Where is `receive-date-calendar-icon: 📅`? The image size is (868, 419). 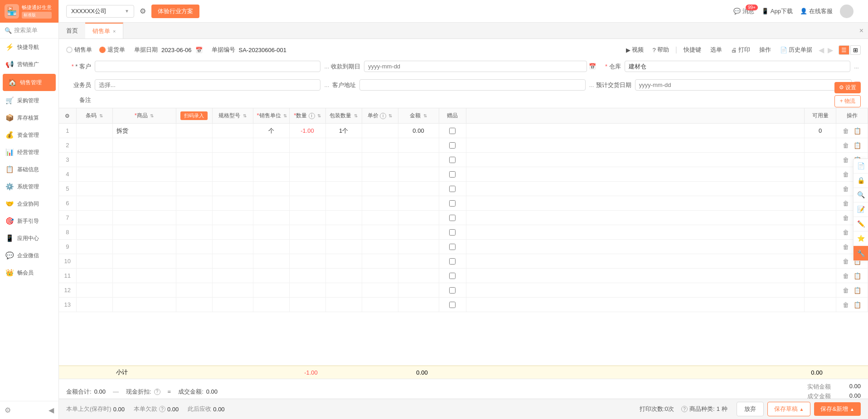
receive-date-calendar-icon: 📅 is located at coordinates (592, 66).